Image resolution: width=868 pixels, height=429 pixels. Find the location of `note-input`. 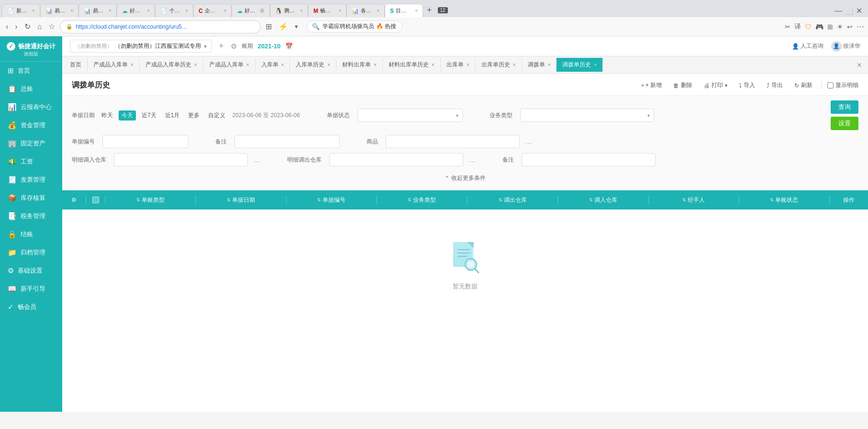

note-input is located at coordinates (287, 142).